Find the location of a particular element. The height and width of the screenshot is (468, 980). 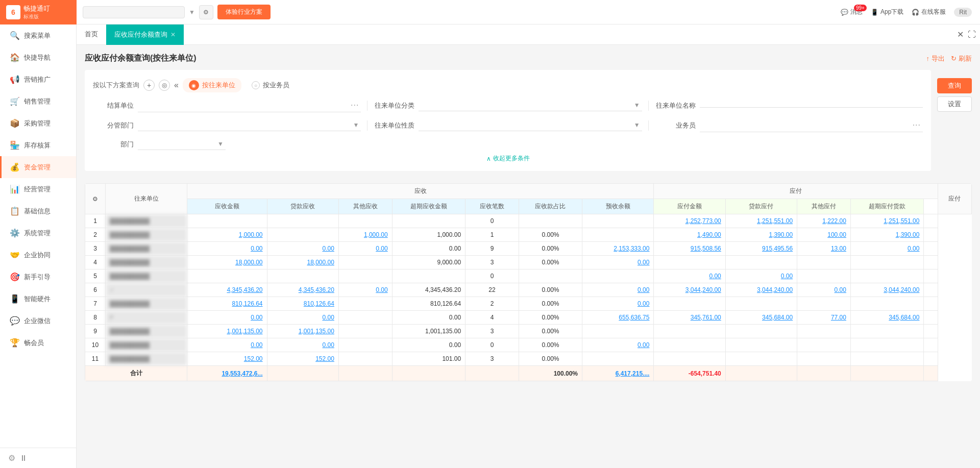

solution-button: 体验行业方案 is located at coordinates (244, 12).